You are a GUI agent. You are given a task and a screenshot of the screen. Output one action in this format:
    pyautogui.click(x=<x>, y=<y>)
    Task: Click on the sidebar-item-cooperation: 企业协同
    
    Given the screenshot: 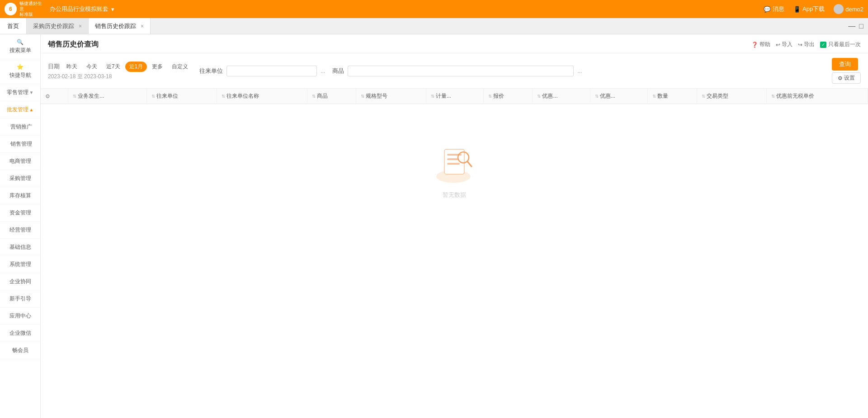 What is the action you would take?
    pyautogui.click(x=20, y=282)
    